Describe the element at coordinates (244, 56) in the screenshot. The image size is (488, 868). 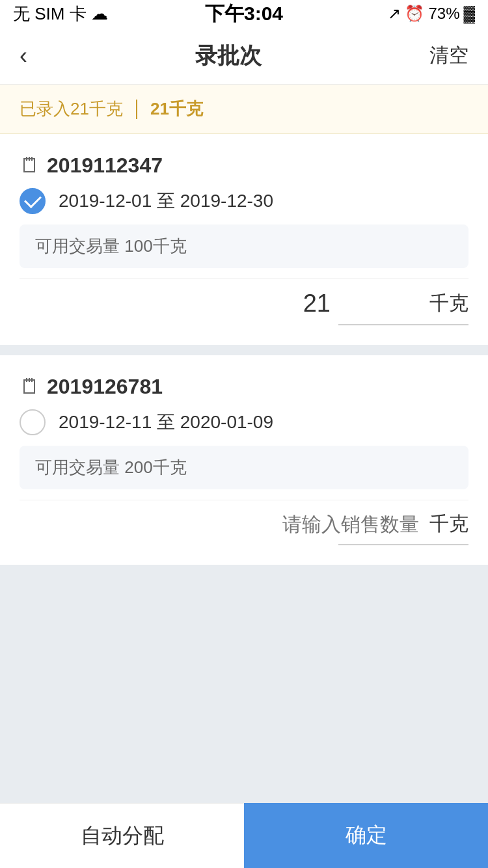
I see `nav-bar: ‹ 录批次 清空` at that location.